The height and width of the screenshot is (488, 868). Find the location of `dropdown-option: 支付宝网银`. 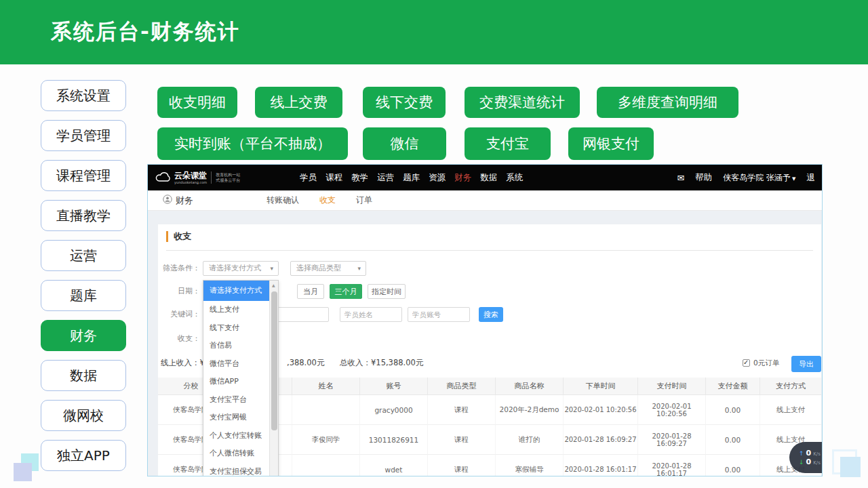

dropdown-option: 支付宝网银 is located at coordinates (241, 418).